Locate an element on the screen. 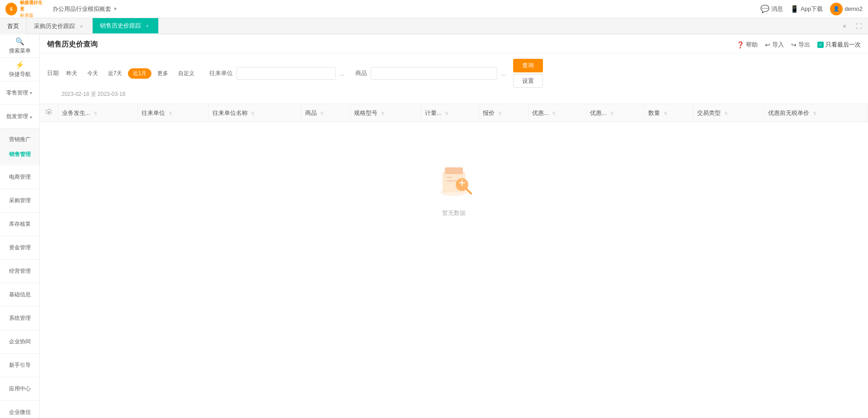 This screenshot has width=868, height=418. page-header-actions: ❓ 帮助 ↩ 导入 ↪ 导出 ✓ 只看最后一次 is located at coordinates (798, 45).